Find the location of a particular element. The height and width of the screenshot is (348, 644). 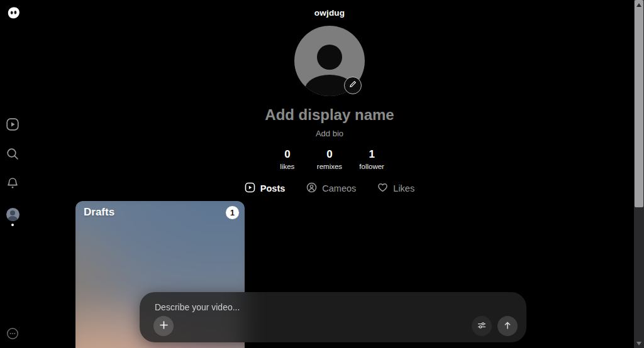

stat-label: likes is located at coordinates (287, 166).